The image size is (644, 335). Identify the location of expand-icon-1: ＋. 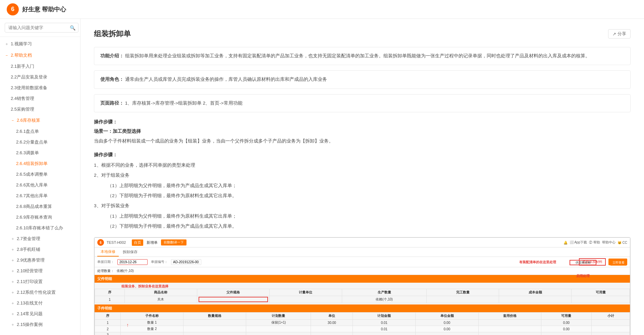
(7, 44).